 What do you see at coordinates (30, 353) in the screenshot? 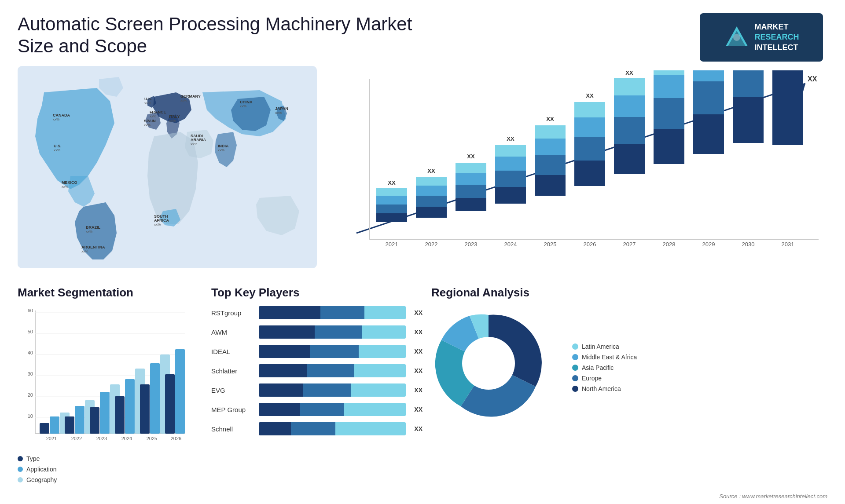
I see `svg-text: 40` at bounding box center [30, 353].